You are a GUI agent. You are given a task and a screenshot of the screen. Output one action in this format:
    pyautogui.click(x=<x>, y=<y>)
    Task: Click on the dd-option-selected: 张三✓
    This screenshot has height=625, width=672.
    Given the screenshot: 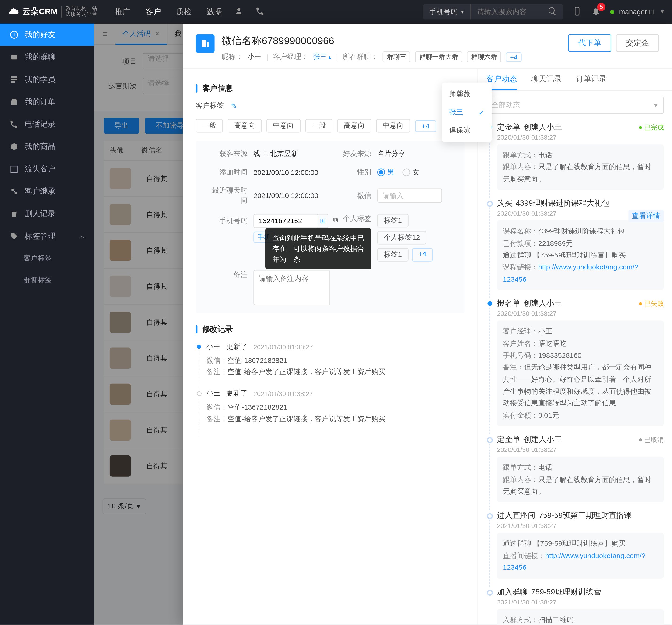 What is the action you would take?
    pyautogui.click(x=467, y=112)
    